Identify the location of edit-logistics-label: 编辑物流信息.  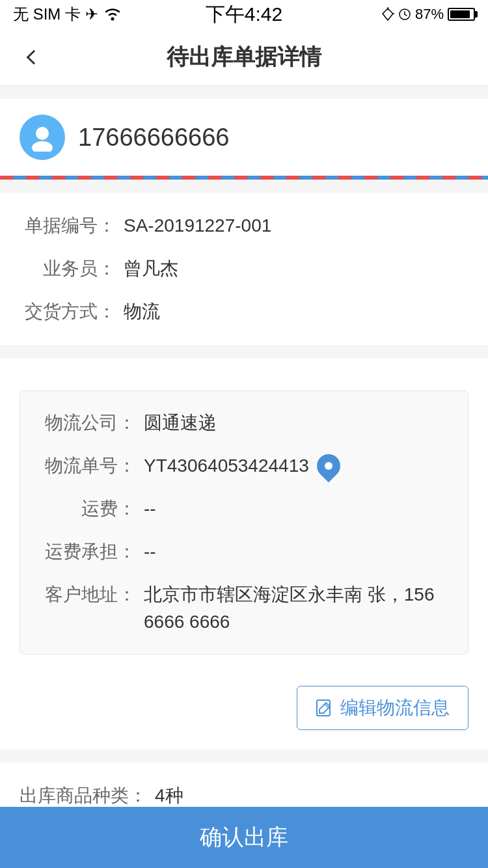
(395, 708).